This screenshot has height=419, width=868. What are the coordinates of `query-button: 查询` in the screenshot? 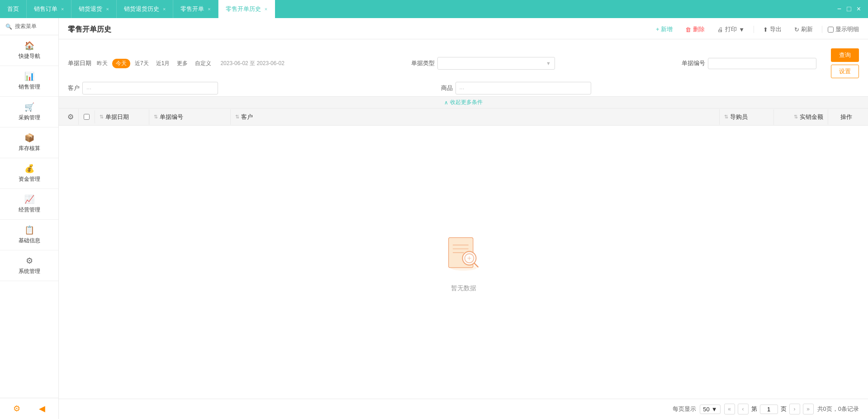 It's located at (845, 55).